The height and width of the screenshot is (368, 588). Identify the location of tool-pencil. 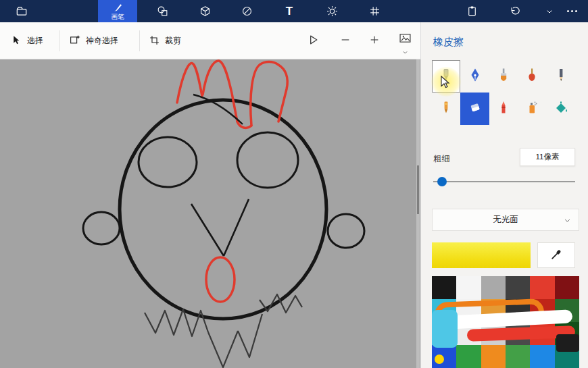
(561, 76).